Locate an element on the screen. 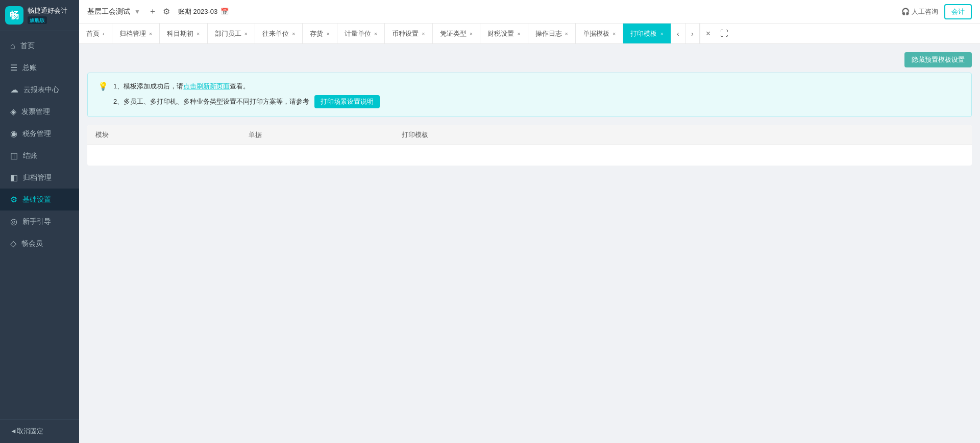 This screenshot has height=443, width=980. tab-currency: 币种设置 × is located at coordinates (408, 34).